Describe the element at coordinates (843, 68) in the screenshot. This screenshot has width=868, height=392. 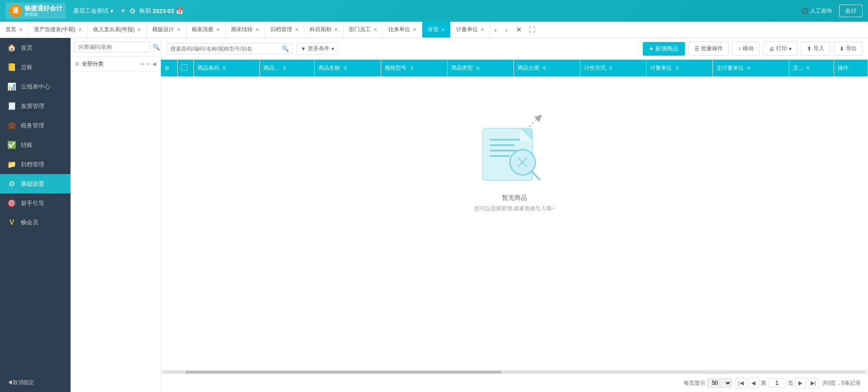
I see `th-action-label: 操作` at that location.